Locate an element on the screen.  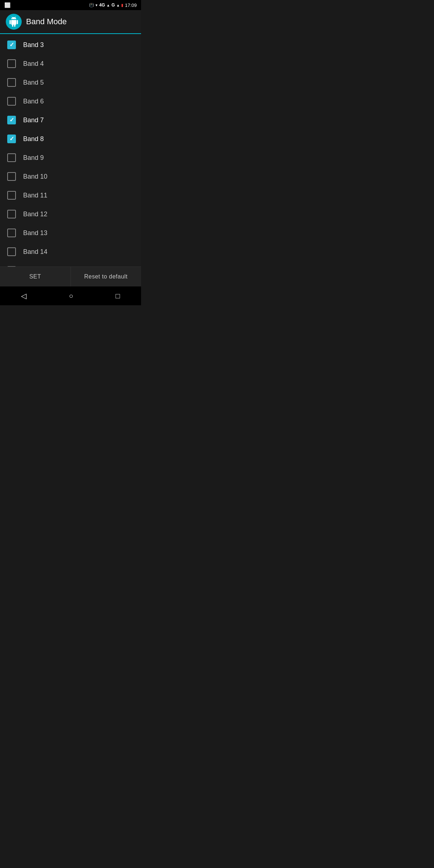
recents-icon: □ is located at coordinates (118, 296).